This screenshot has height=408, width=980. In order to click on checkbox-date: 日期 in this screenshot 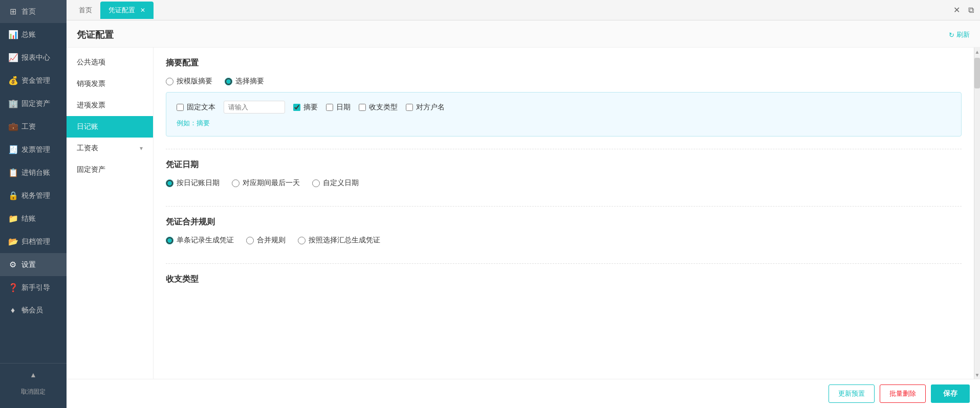, I will do `click(338, 107)`.